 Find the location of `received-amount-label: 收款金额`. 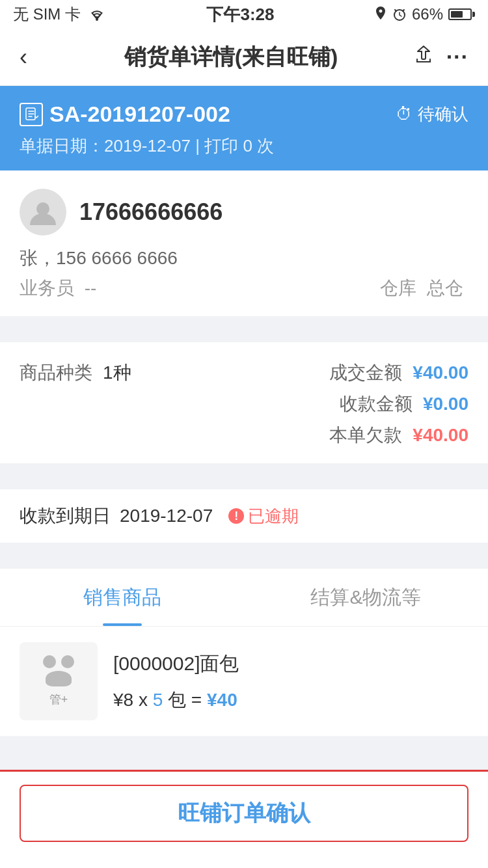

received-amount-label: 收款金额 is located at coordinates (376, 404).